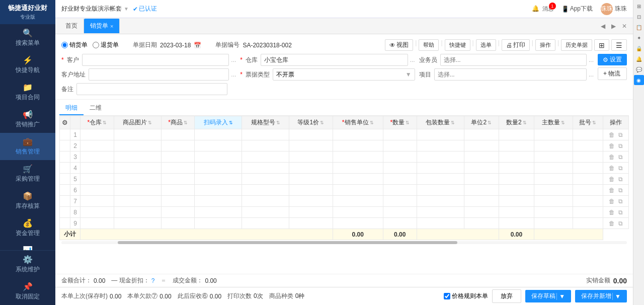  I want to click on sidebar-item-quicknav: ⚡ 快捷导航, so click(28, 65).